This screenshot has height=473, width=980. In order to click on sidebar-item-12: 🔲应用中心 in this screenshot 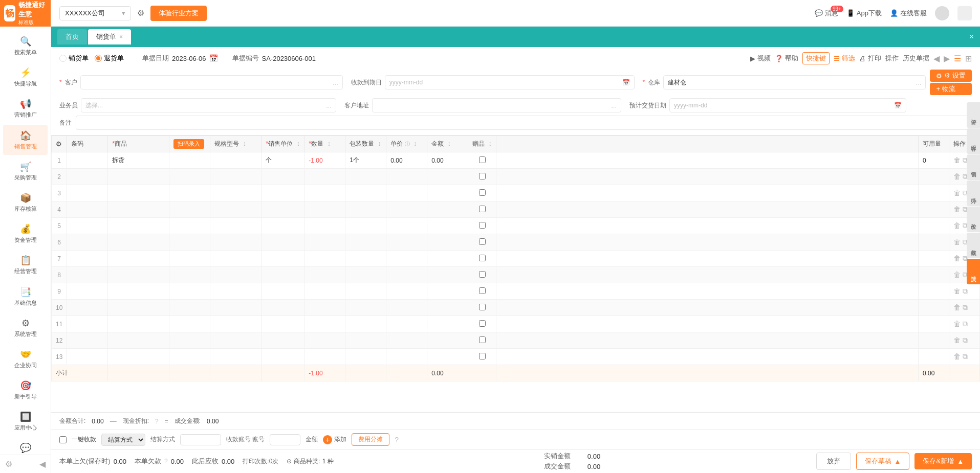, I will do `click(26, 421)`.